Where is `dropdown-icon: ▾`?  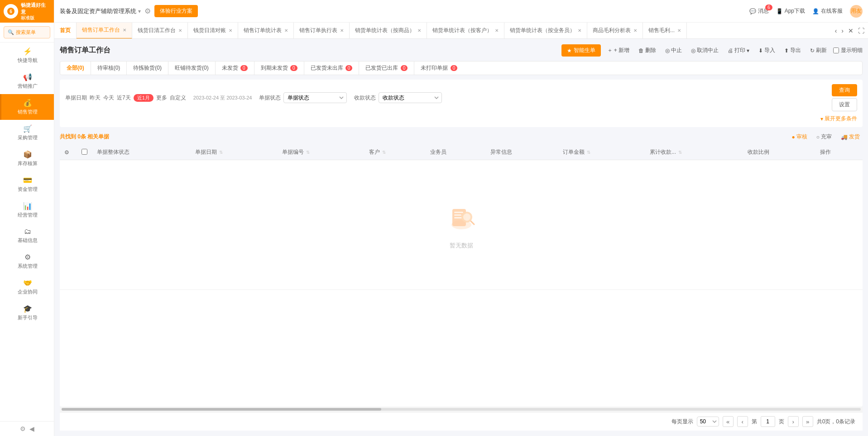
dropdown-icon: ▾ is located at coordinates (139, 11).